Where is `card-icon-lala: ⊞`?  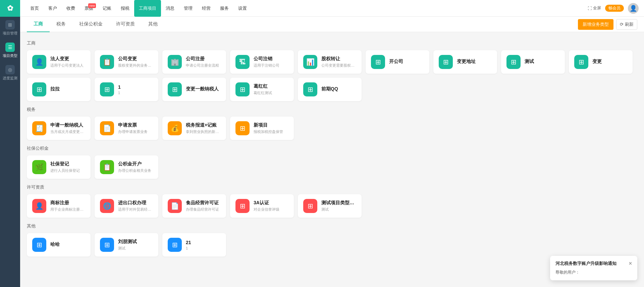
card-icon-lala: ⊞ is located at coordinates (39, 89).